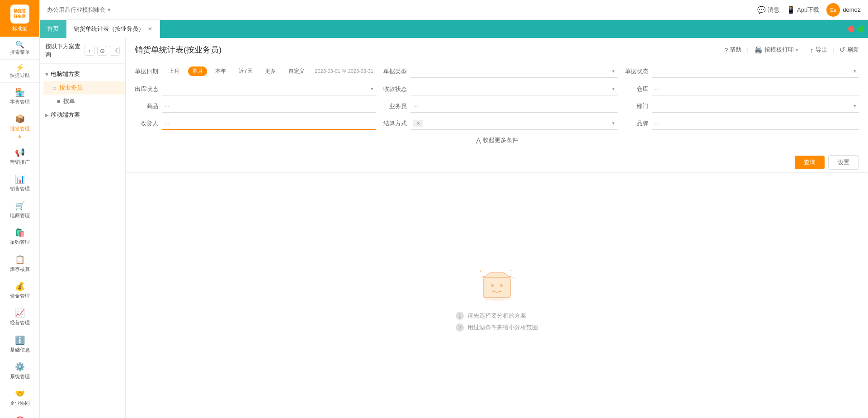 The width and height of the screenshot is (868, 418). Describe the element at coordinates (20, 71) in the screenshot. I see `sidebar-item-quick: ⚡ 快捷导航` at that location.